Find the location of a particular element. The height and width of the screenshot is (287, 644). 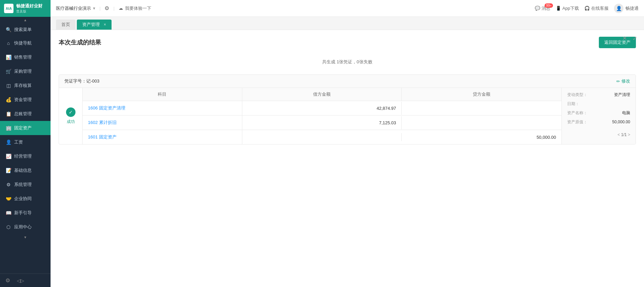

asset-value-label: 资产原值： is located at coordinates (577, 122).